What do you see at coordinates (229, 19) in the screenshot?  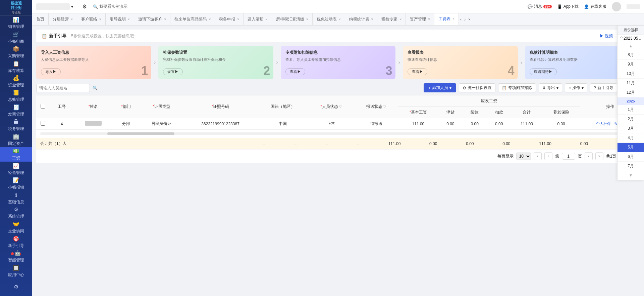 I see `tab-tax-report: 税务申报 ×` at bounding box center [229, 19].